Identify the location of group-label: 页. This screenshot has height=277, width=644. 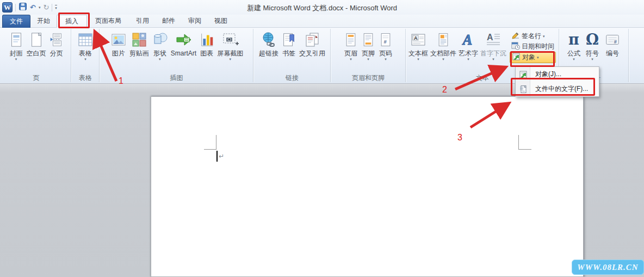
(36, 78).